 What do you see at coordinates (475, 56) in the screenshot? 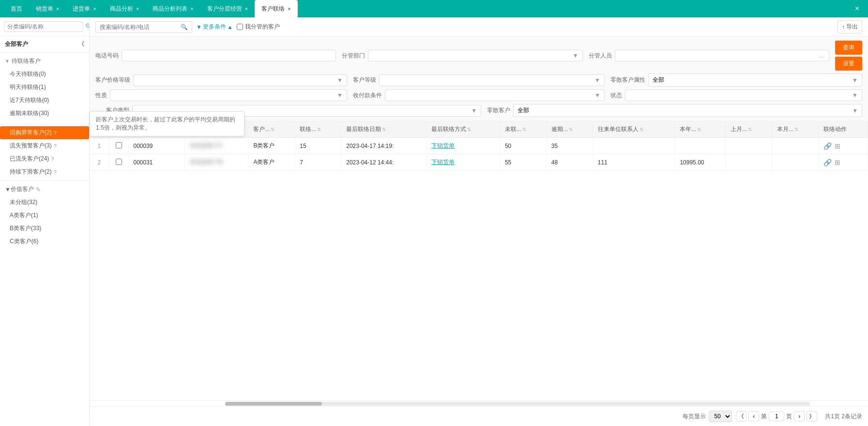
I see `dept-select: ▼` at bounding box center [475, 56].